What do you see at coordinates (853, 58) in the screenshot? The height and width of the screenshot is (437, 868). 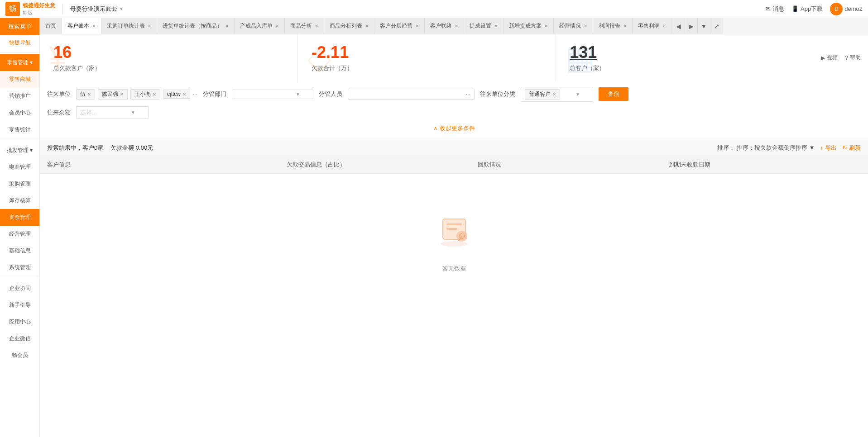 I see `help-link: ? 帮助` at bounding box center [853, 58].